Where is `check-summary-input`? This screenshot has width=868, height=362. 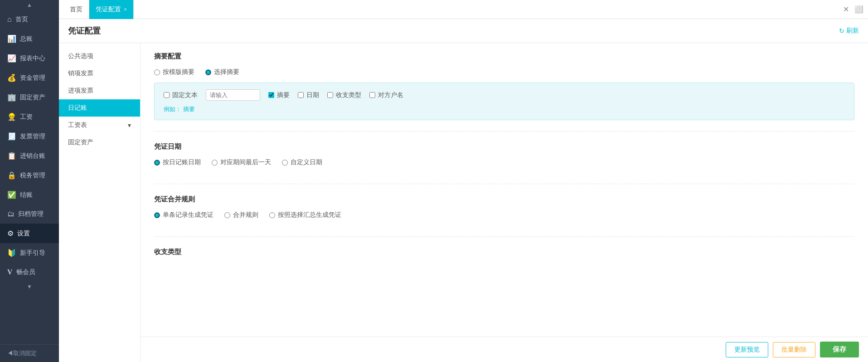 check-summary-input is located at coordinates (271, 95).